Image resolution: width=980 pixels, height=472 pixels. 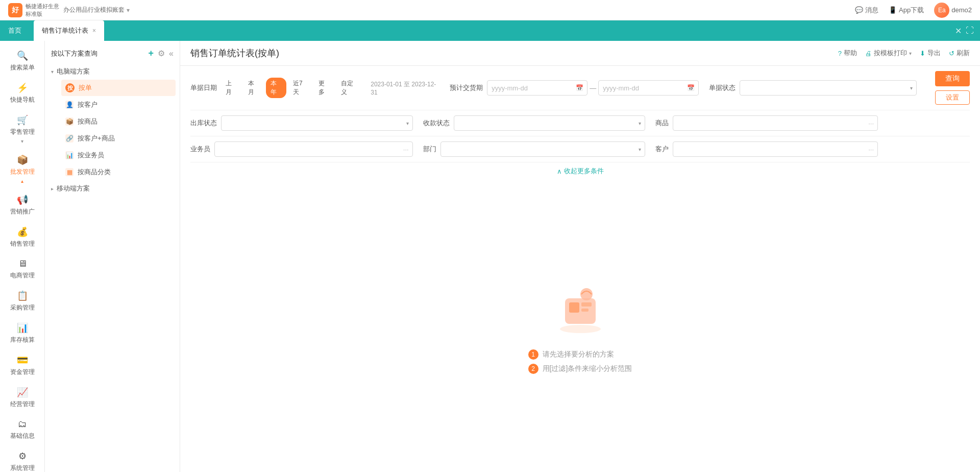 I want to click on delivery-status-select, so click(x=317, y=123).